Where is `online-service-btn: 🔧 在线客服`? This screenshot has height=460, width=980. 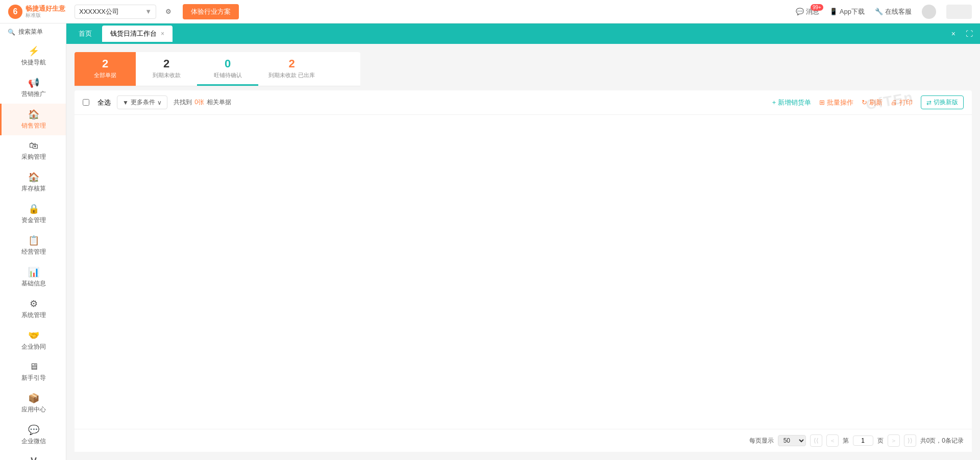
online-service-btn: 🔧 在线客服 is located at coordinates (893, 12).